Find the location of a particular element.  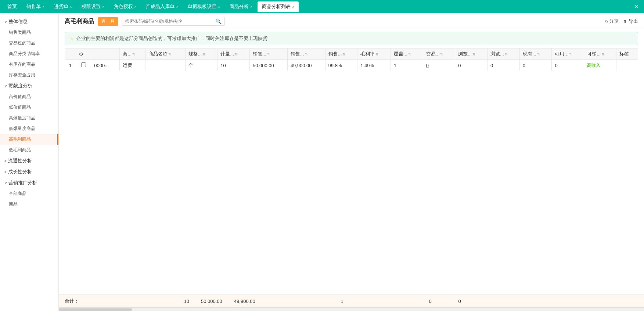

cell-sales_qty: 10 is located at coordinates (234, 65).